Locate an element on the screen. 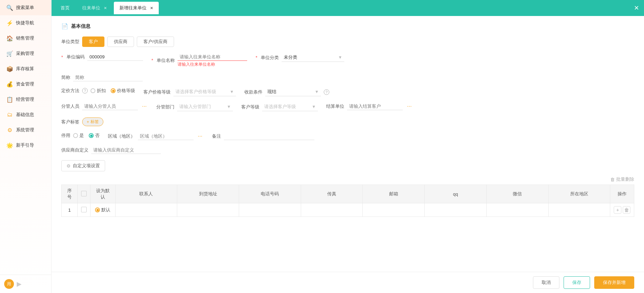  select-all-checkbox is located at coordinates (84, 194).